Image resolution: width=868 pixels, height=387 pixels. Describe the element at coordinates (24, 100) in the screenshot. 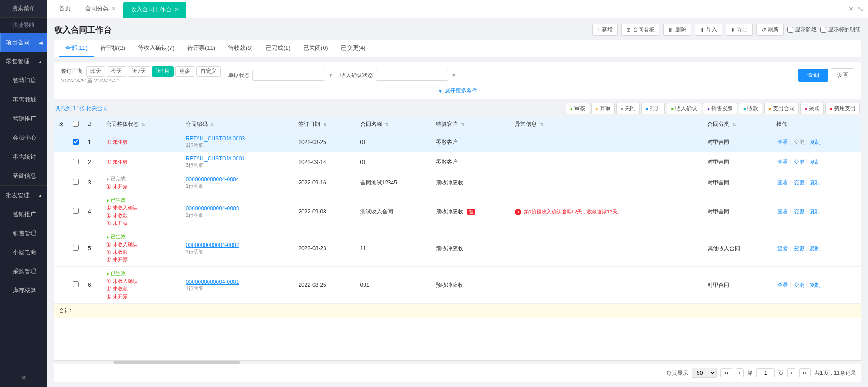

I see `sidebar-item-retail-mall: 零售商城` at that location.